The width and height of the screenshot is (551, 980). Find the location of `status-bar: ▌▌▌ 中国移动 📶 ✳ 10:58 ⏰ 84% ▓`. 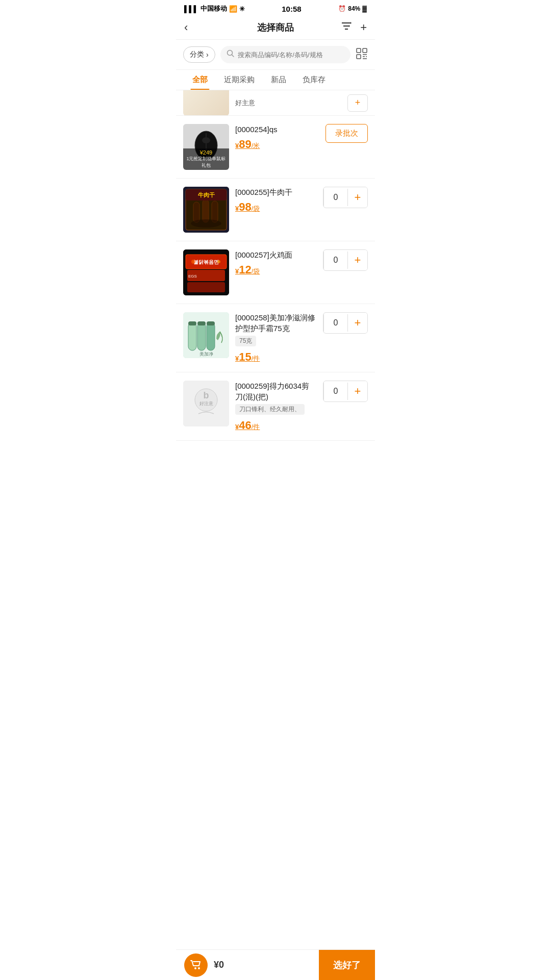

status-bar: ▌▌▌ 中国移动 📶 ✳ 10:58 ⏰ 84% ▓ is located at coordinates (276, 8).